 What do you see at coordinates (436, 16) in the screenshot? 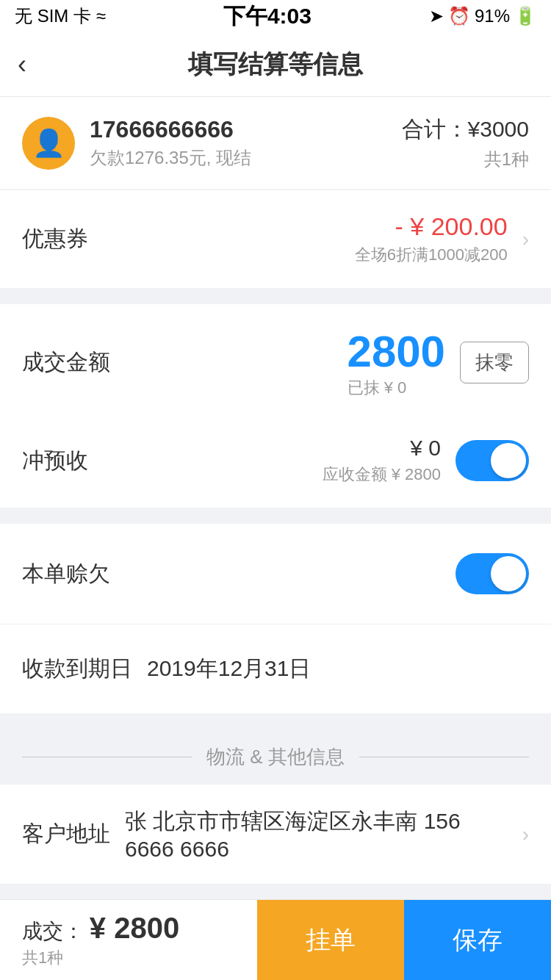
I see `location-icon: ➤` at bounding box center [436, 16].